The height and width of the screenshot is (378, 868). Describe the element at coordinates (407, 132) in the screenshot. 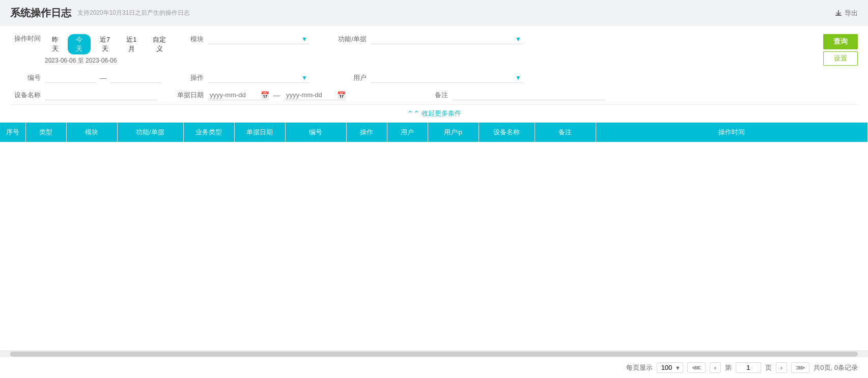

I see `col-header-user: 用户` at that location.